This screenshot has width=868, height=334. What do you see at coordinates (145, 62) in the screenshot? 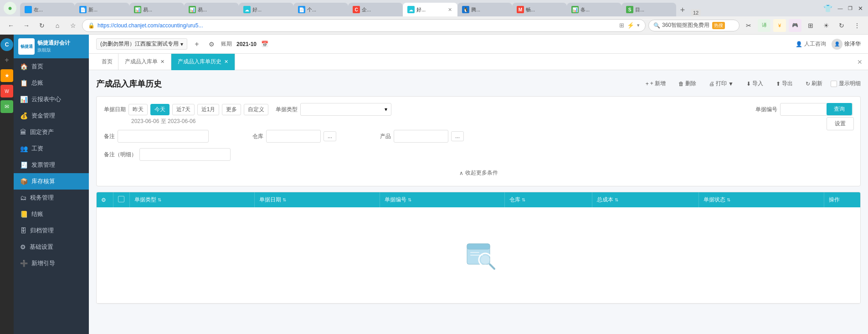
I see `page-tab-list: 产成品入库单 ✕` at bounding box center [145, 62].